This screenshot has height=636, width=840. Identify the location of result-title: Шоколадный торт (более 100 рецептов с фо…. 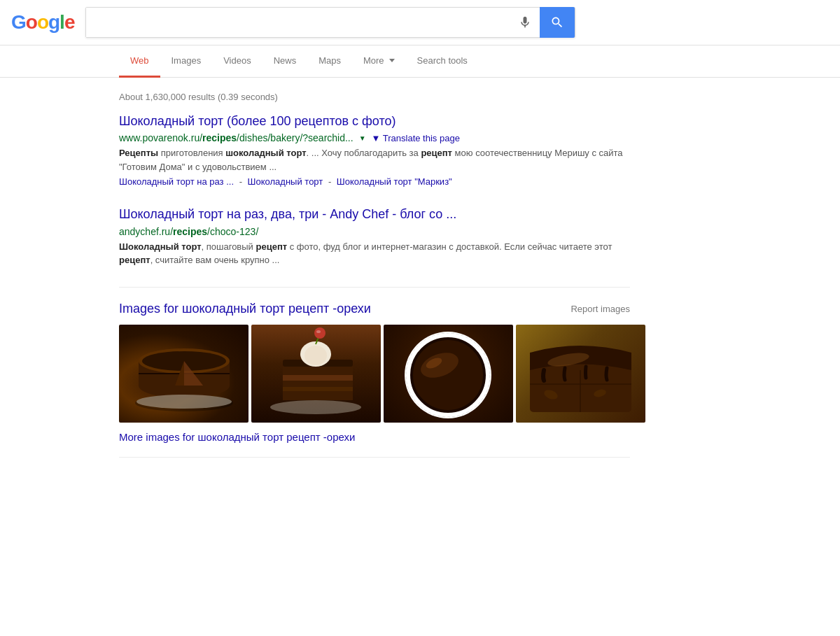
(374, 122).